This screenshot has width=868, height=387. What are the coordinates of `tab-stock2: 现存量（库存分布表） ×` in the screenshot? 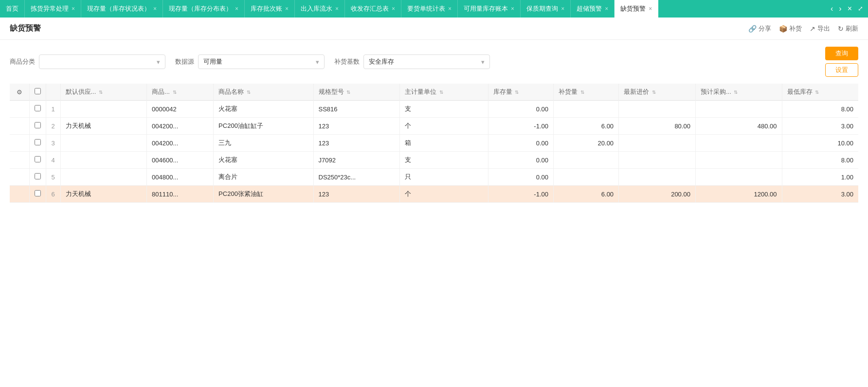 It's located at (204, 9).